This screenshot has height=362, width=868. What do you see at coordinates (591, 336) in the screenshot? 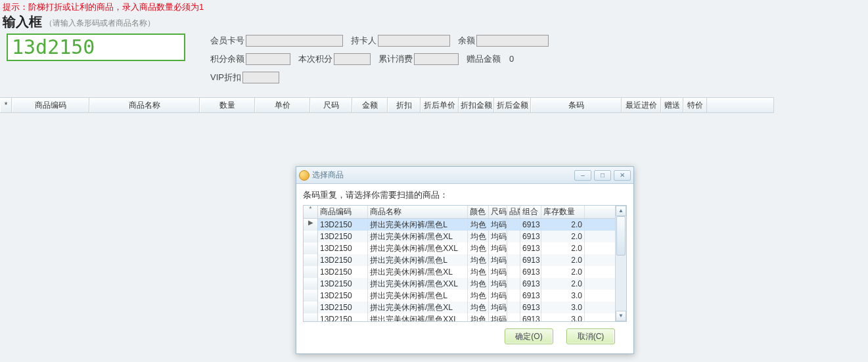
I see `cancel-button: 取消(C)` at bounding box center [591, 336].